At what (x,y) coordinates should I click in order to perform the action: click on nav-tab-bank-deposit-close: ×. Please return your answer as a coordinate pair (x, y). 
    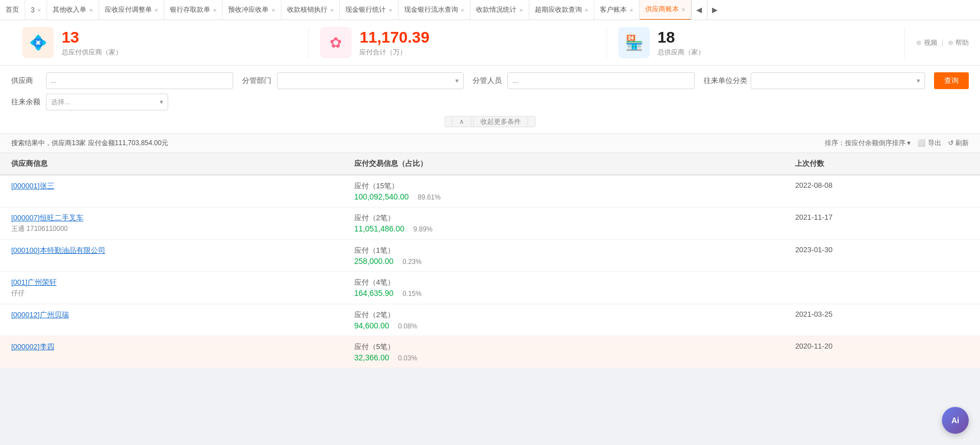
    Looking at the image, I should click on (215, 10).